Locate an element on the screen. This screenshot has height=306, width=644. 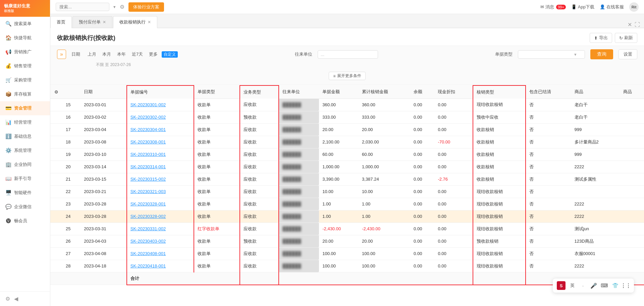
s-icon: S is located at coordinates (561, 286).